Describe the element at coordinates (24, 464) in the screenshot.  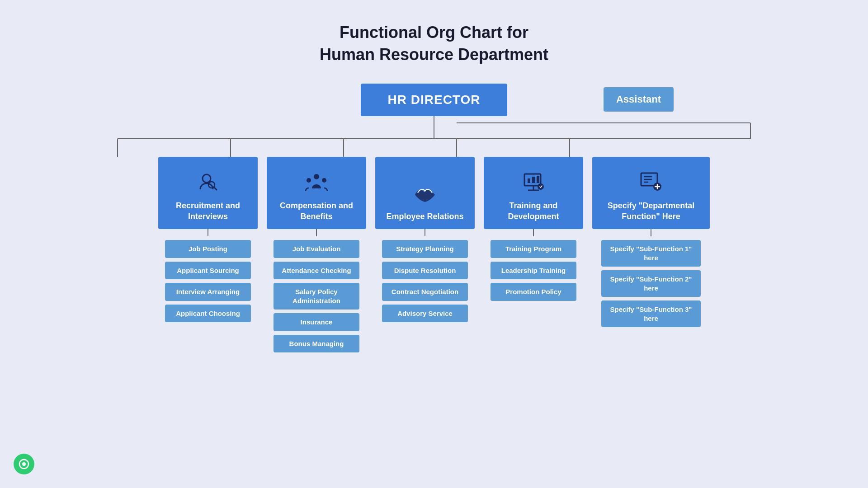
I see `bottom-left-icon` at that location.